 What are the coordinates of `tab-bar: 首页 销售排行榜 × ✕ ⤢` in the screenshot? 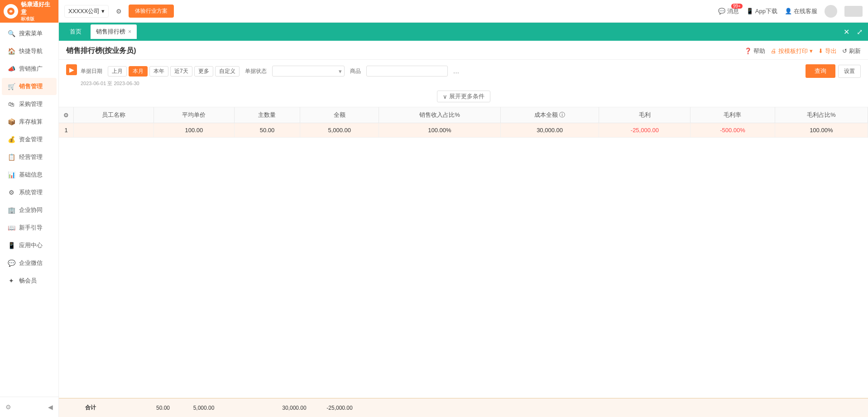 It's located at (464, 32).